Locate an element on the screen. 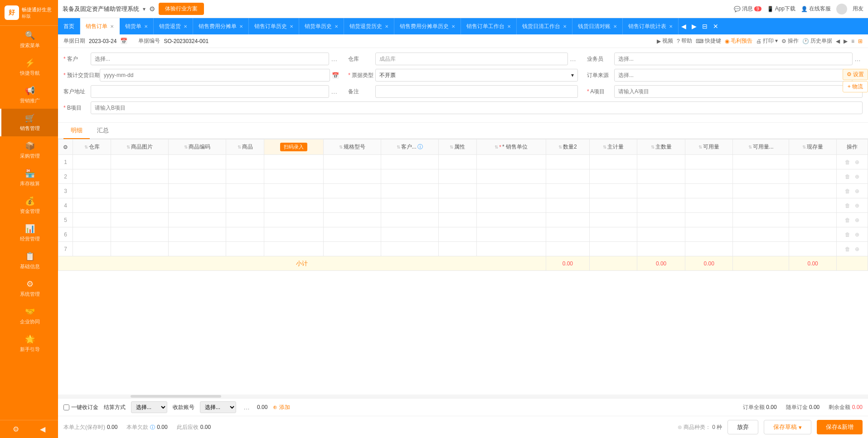  sidebar-item-guide: 🌟 新手引导 is located at coordinates (29, 343).